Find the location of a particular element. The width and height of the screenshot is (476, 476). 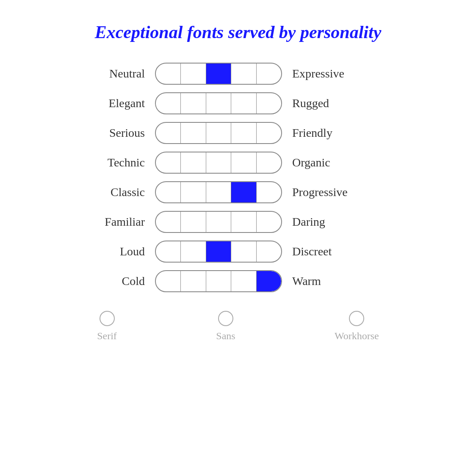

slider-row: ElegantRugged is located at coordinates (238, 103).